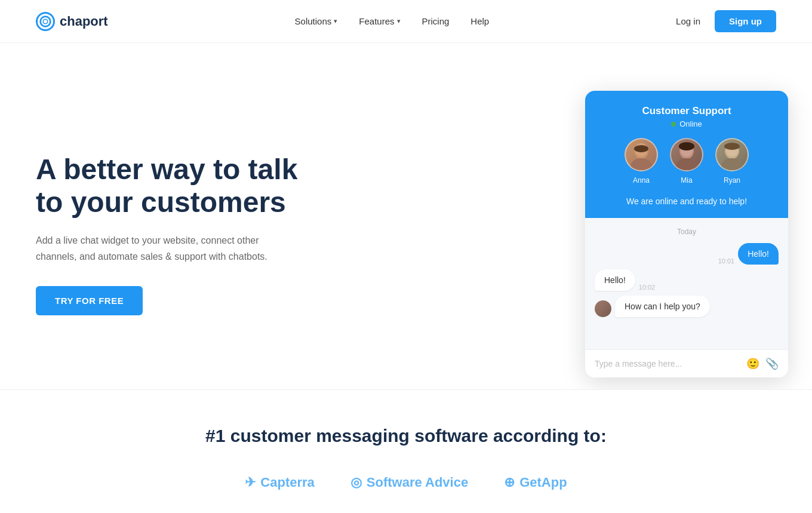  Describe the element at coordinates (691, 124) in the screenshot. I see `status-text: Online` at that location.